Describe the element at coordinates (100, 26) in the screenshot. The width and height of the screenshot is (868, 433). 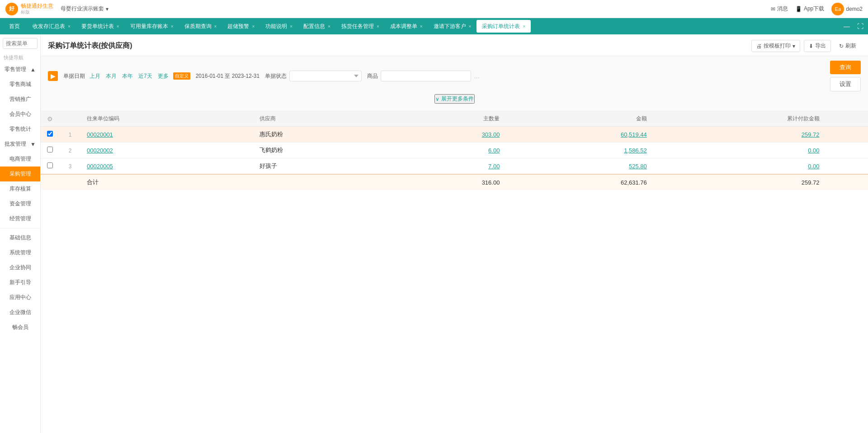
I see `tab-order-summary: 要货单统计表 ×` at that location.